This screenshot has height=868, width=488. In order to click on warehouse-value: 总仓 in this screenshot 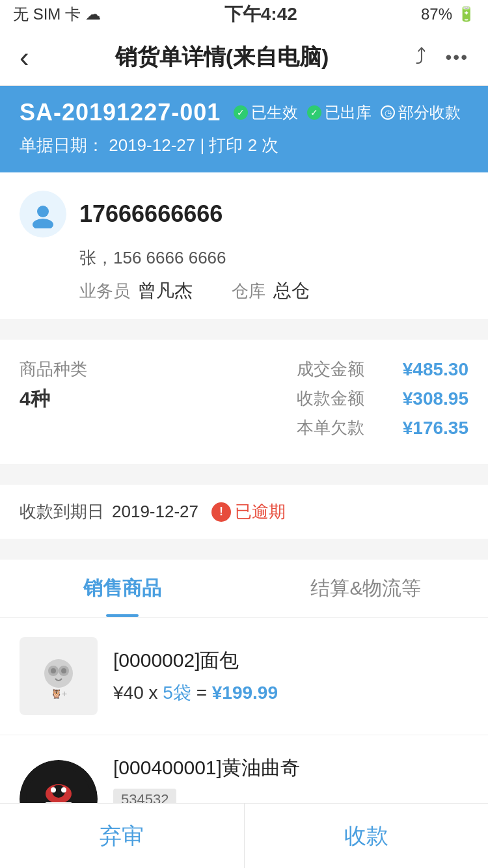, I will do `click(291, 291)`.